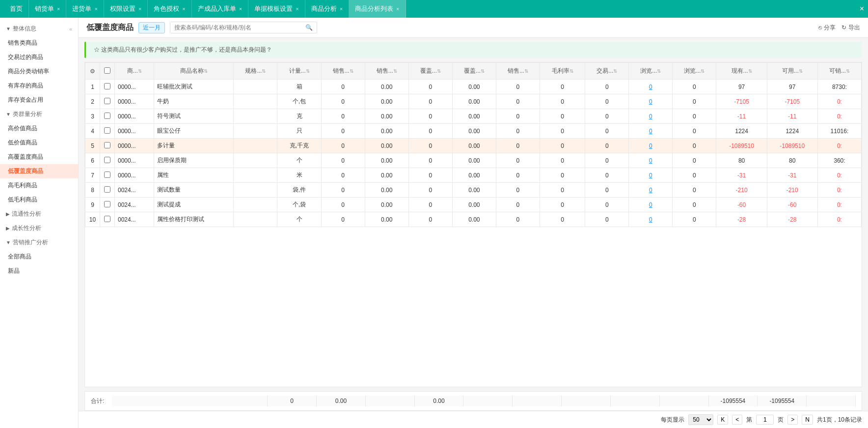  I want to click on sidebar-item-high-coverage: 高覆盖度商品, so click(39, 157).